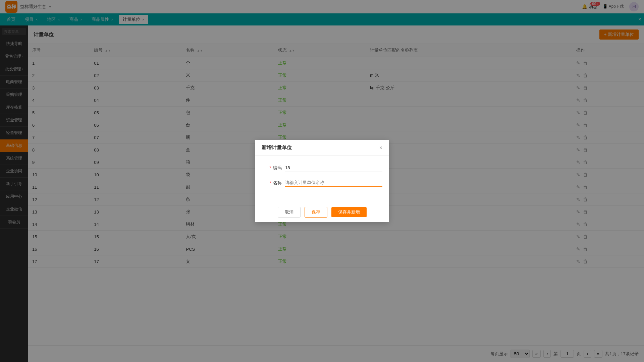  I want to click on modal-footer: 取消 保存 保存并新增, so click(322, 212).